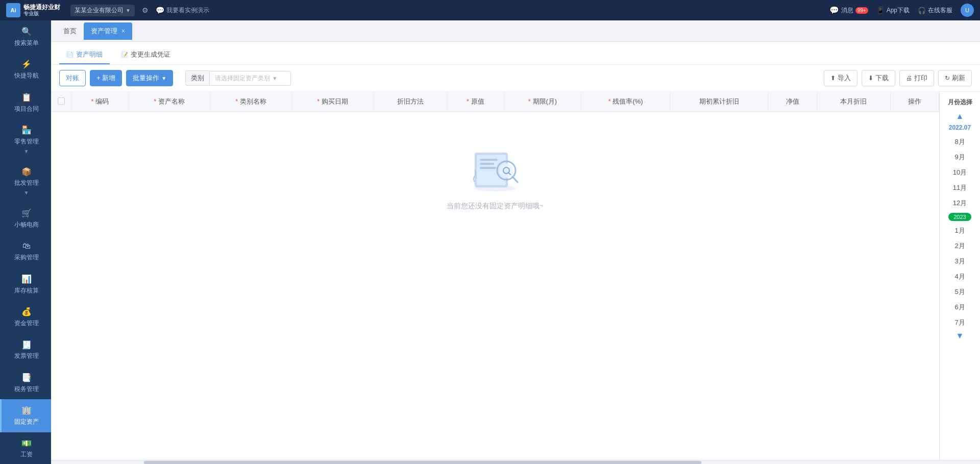 The image size is (980, 464). Describe the element at coordinates (27, 32) in the screenshot. I see `search-menu-icon: 🔍` at that location.